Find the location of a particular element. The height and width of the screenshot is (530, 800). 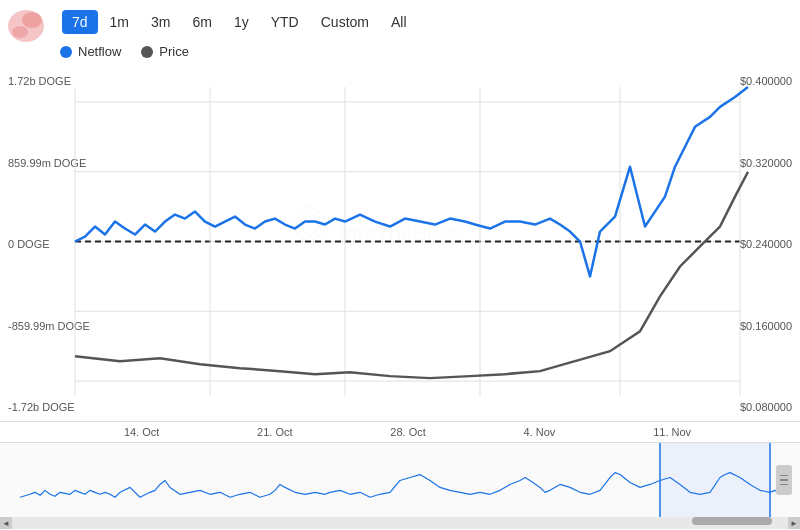

scroll-right-arrow: ► is located at coordinates (794, 523).